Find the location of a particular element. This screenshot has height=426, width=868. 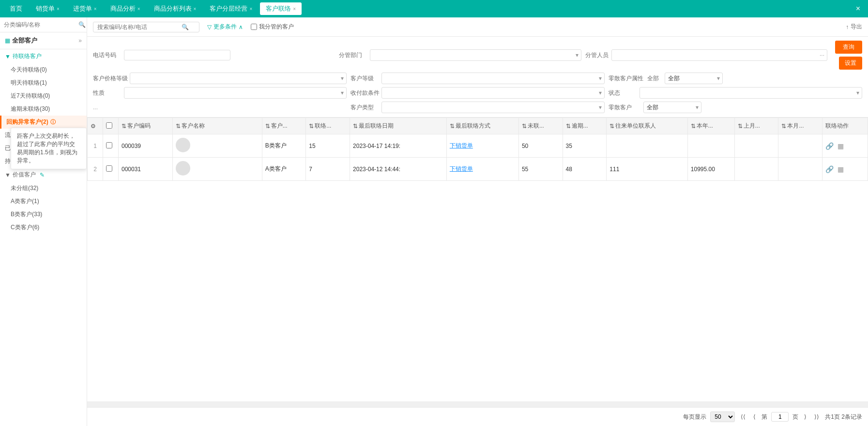

per-page-select: 10 20 50 100 is located at coordinates (722, 417).